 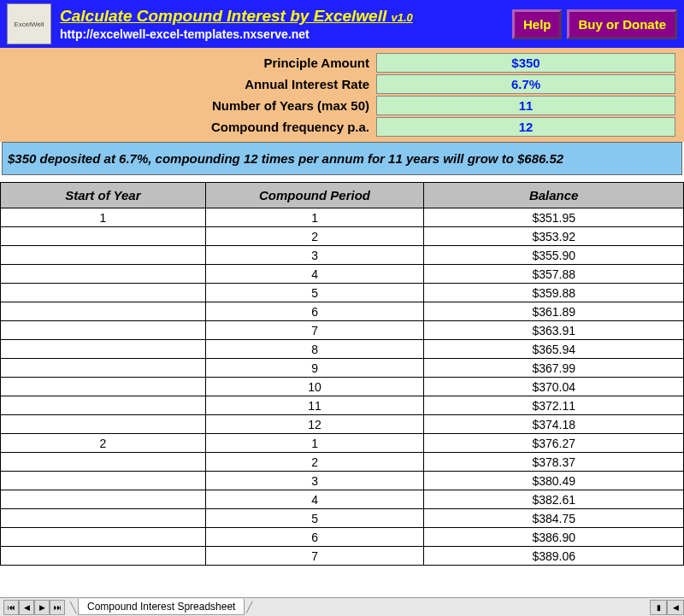 What do you see at coordinates (554, 237) in the screenshot?
I see `cell-balance: $353.92` at bounding box center [554, 237].